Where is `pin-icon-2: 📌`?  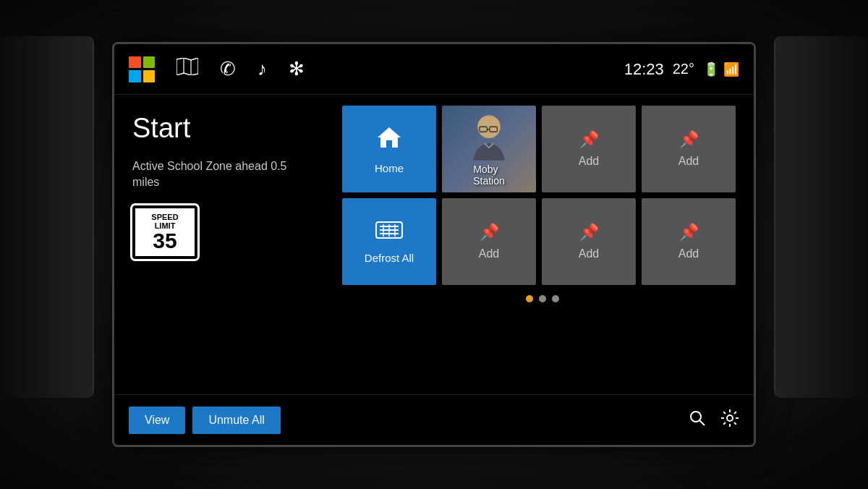
pin-icon-2: 📌 is located at coordinates (689, 140).